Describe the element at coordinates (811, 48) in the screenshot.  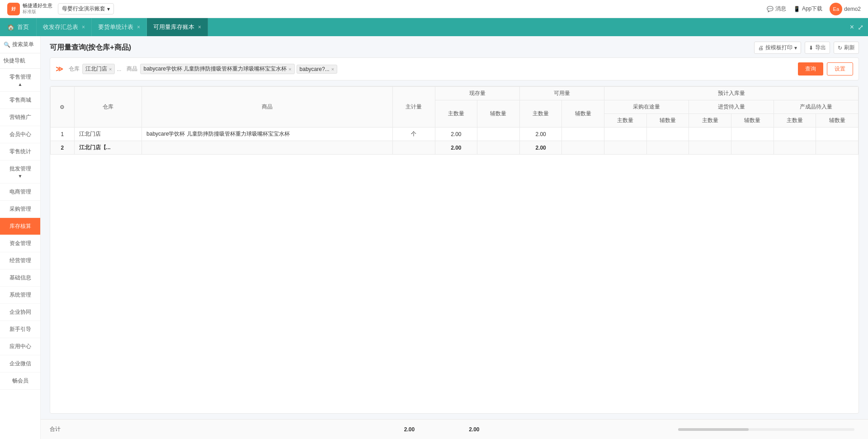
I see `export-icon: ⬇` at that location.